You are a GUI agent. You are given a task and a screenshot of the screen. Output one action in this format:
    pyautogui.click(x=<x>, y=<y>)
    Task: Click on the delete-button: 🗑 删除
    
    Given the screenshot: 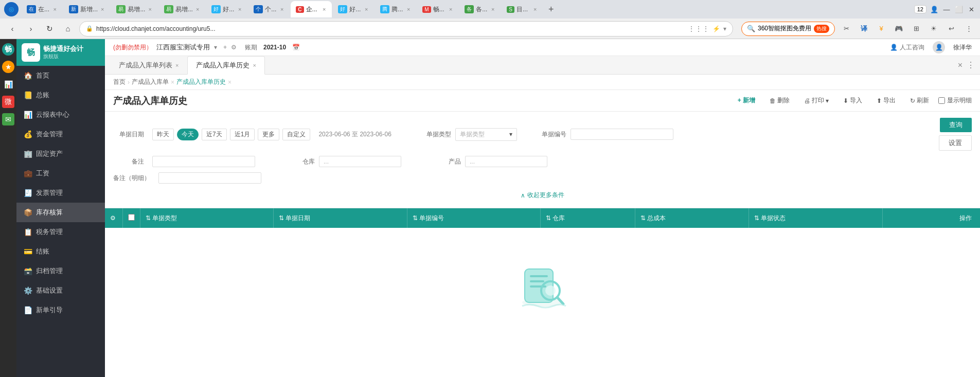 What is the action you would take?
    pyautogui.click(x=780, y=101)
    